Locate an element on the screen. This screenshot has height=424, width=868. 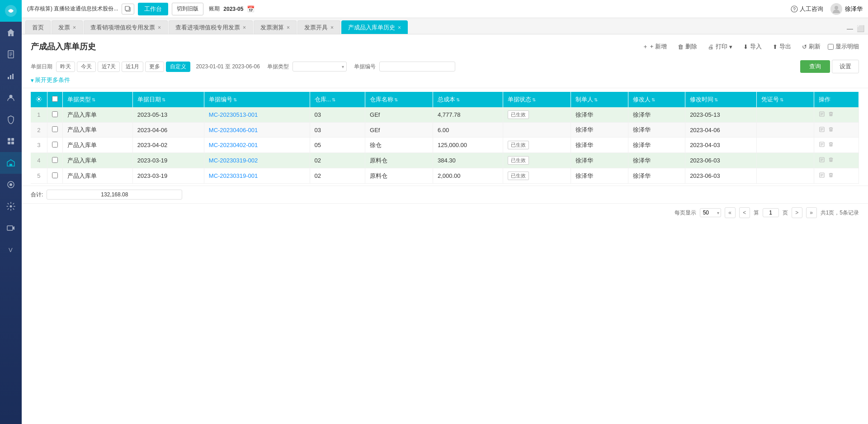
filter-today: 今天 is located at coordinates (86, 67).